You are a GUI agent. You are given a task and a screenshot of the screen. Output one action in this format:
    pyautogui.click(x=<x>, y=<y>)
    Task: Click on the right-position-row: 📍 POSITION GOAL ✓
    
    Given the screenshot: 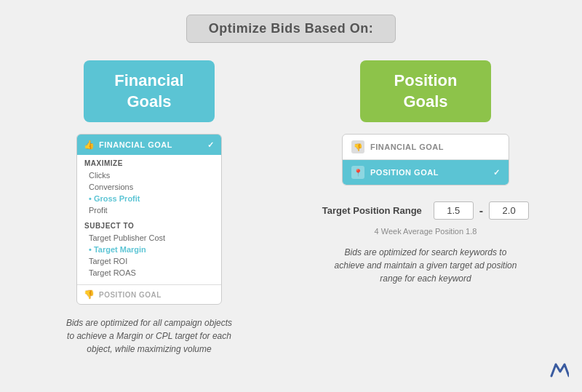 What is the action you would take?
    pyautogui.click(x=426, y=172)
    